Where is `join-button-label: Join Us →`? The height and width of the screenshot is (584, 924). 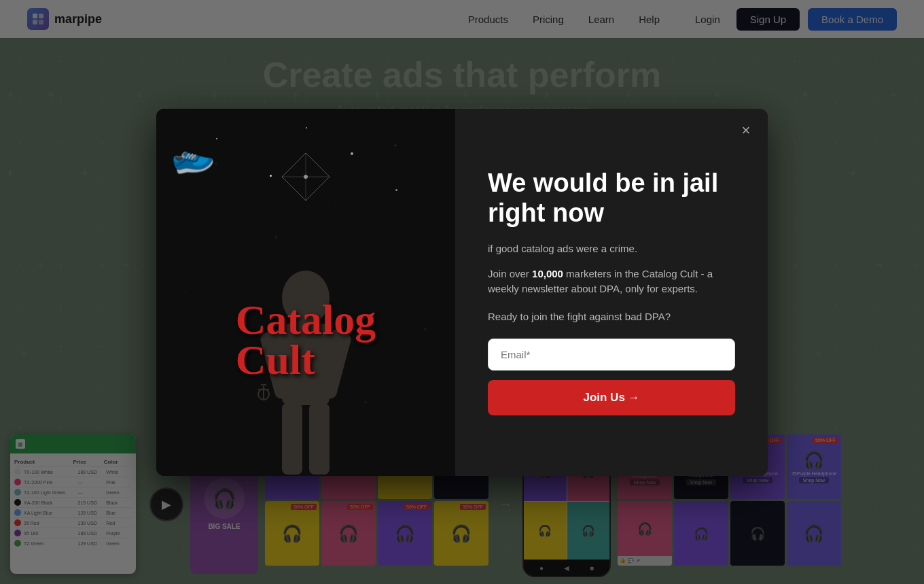 join-button-label: Join Us → is located at coordinates (611, 398).